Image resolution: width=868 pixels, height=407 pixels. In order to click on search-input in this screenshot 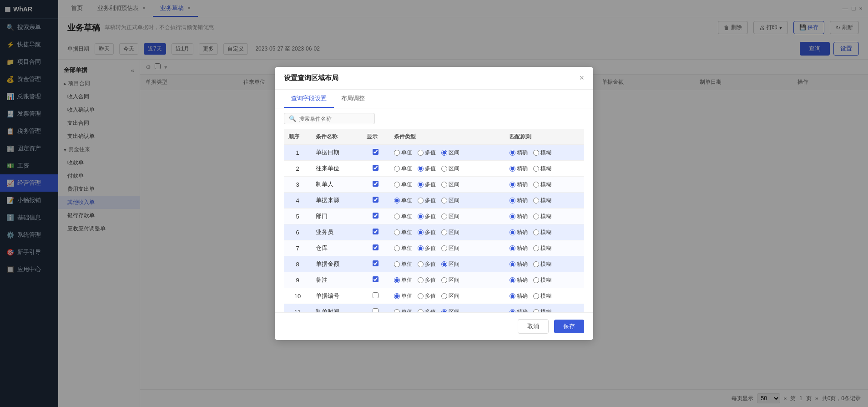, I will do `click(333, 119)`.